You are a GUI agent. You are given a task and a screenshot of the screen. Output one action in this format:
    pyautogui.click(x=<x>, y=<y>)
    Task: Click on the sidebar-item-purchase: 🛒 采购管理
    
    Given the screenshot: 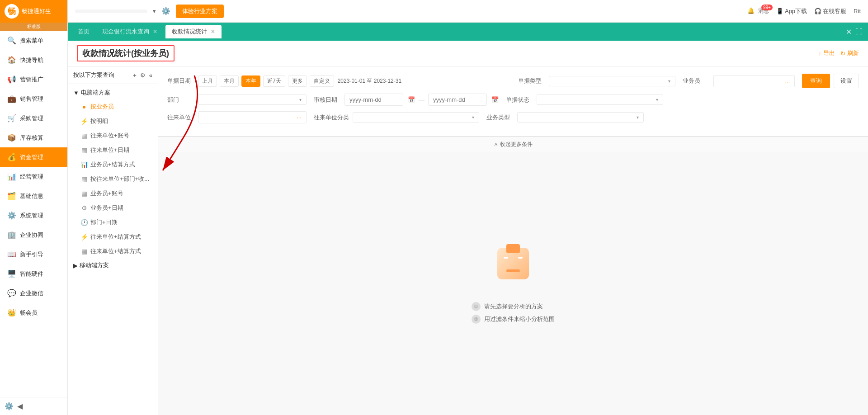 What is the action you would take?
    pyautogui.click(x=33, y=118)
    